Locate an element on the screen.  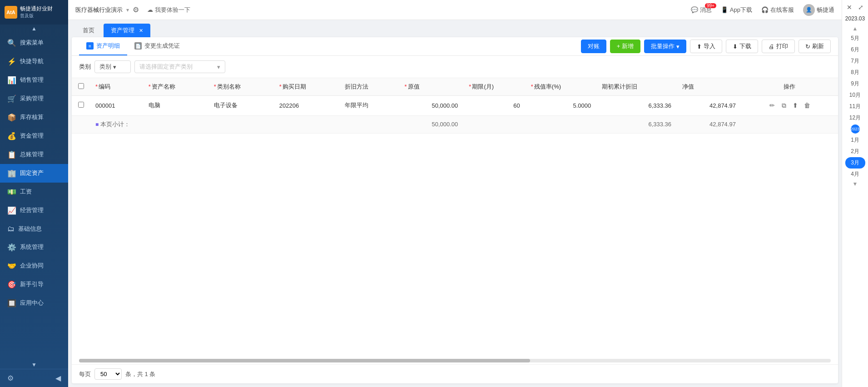
app-center-icon: 🔲 is located at coordinates (12, 303).